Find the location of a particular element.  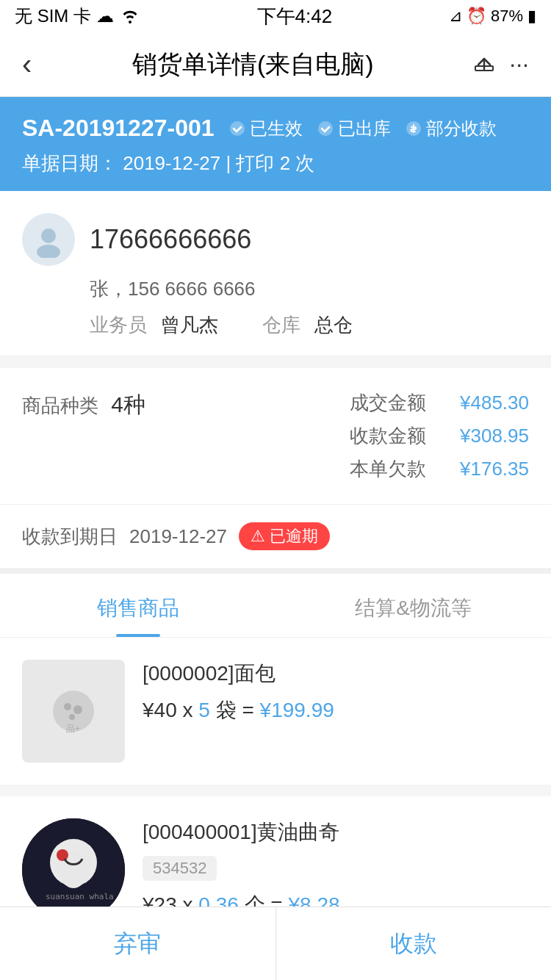

product-image-bread: 品+ is located at coordinates (73, 711).